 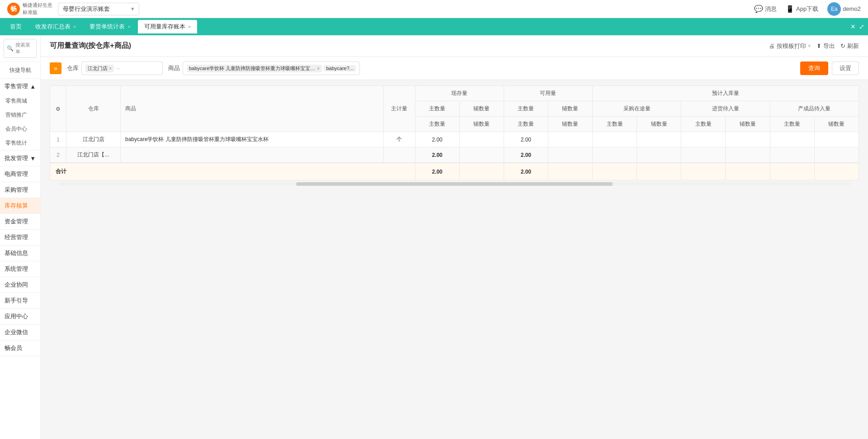 What do you see at coordinates (115, 68) in the screenshot?
I see `filter-warehouse-field: 仓库 江北门店 × ···` at bounding box center [115, 68].